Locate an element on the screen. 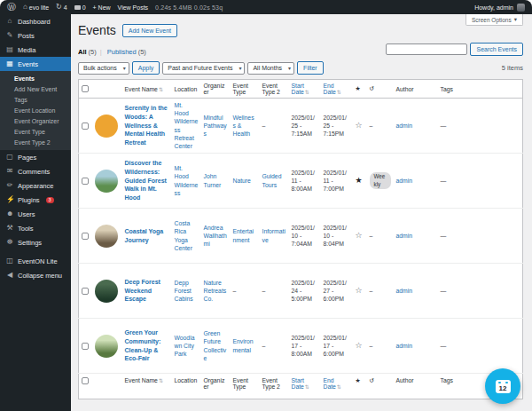 The image size is (532, 411). submenu-item-tags: Tags is located at coordinates (35, 99).